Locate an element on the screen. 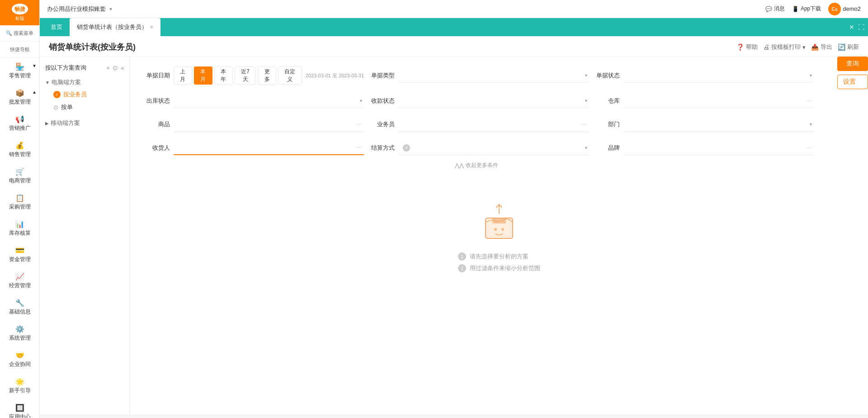  sidebar-item-enterprise: 🤝 企业协同 is located at coordinates (20, 360).